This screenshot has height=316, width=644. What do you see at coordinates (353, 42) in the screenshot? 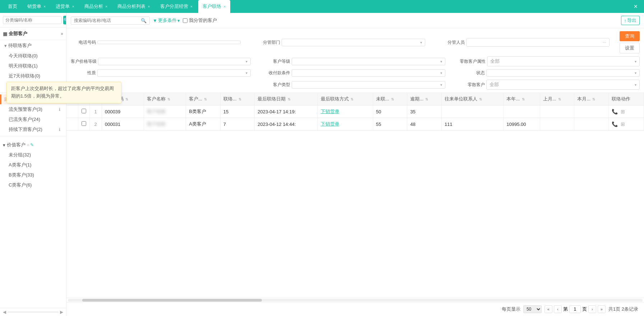
I see `dept-input` at bounding box center [353, 42].